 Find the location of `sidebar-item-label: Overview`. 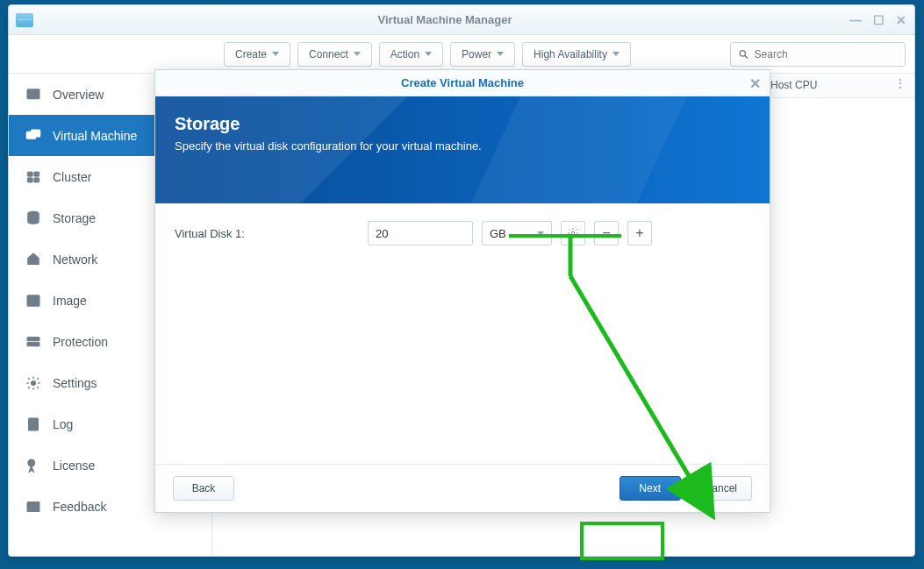

sidebar-item-label: Overview is located at coordinates (78, 95).